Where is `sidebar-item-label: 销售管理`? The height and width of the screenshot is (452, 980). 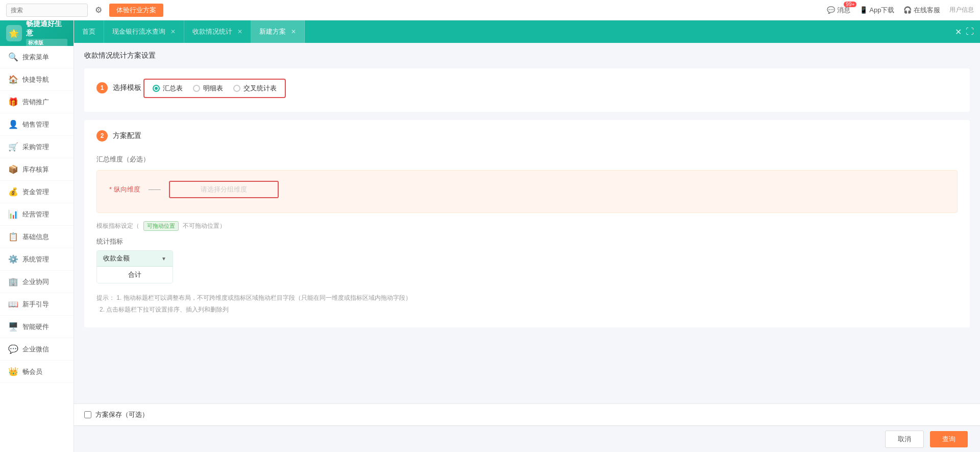
sidebar-item-label: 销售管理 is located at coordinates (36, 125).